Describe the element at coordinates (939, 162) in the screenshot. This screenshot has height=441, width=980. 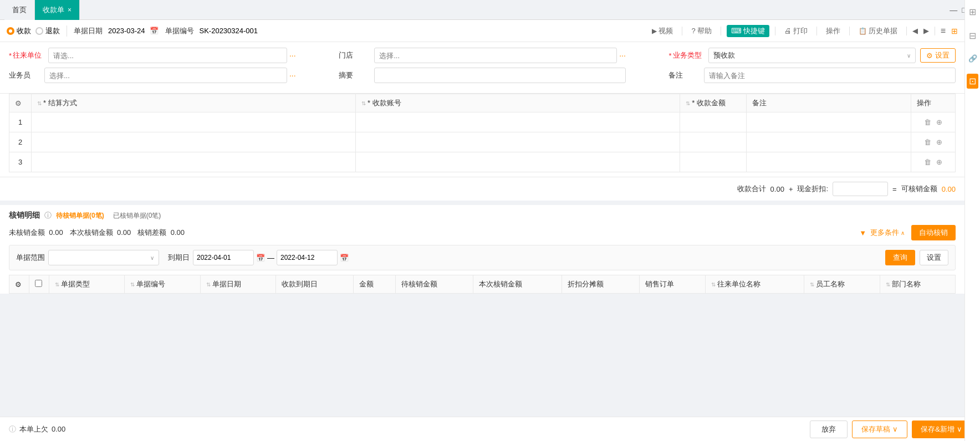
I see `copy-icon-3: ⊕` at that location.